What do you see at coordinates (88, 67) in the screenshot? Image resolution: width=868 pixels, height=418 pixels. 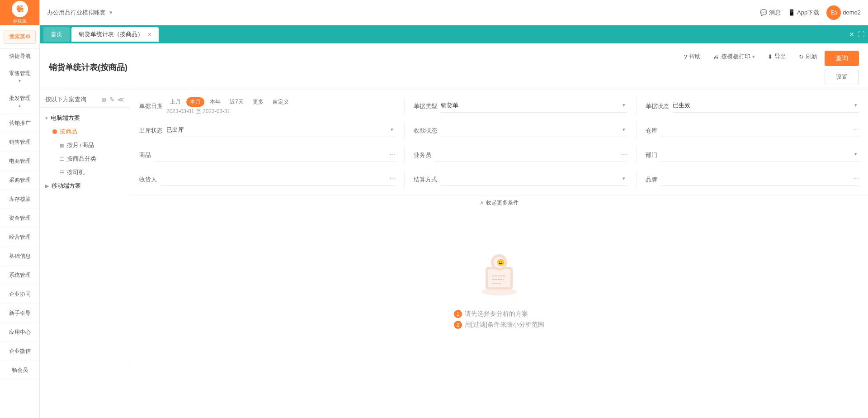 I see `page-title: 销货单统计表(按商品)` at bounding box center [88, 67].